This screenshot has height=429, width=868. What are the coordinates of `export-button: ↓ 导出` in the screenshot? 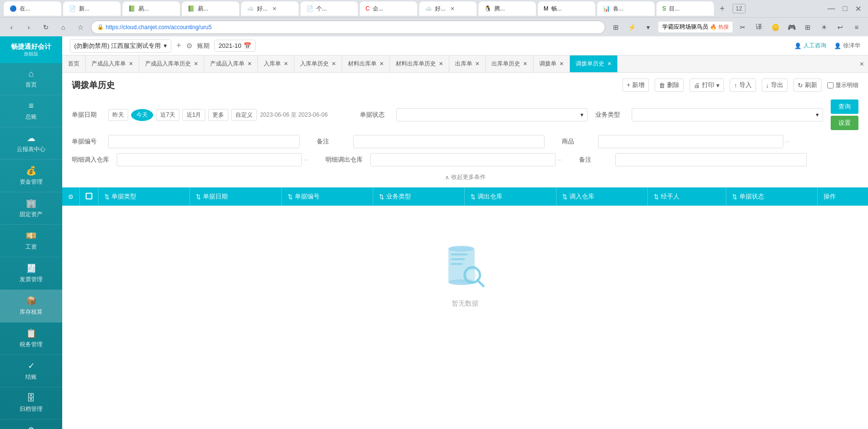 It's located at (775, 85).